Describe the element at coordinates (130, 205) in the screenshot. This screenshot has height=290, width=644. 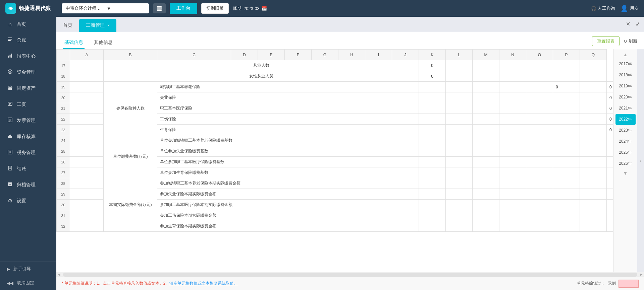
I see `cell-b-group-28: 本期实际缴费金额(万元)` at that location.